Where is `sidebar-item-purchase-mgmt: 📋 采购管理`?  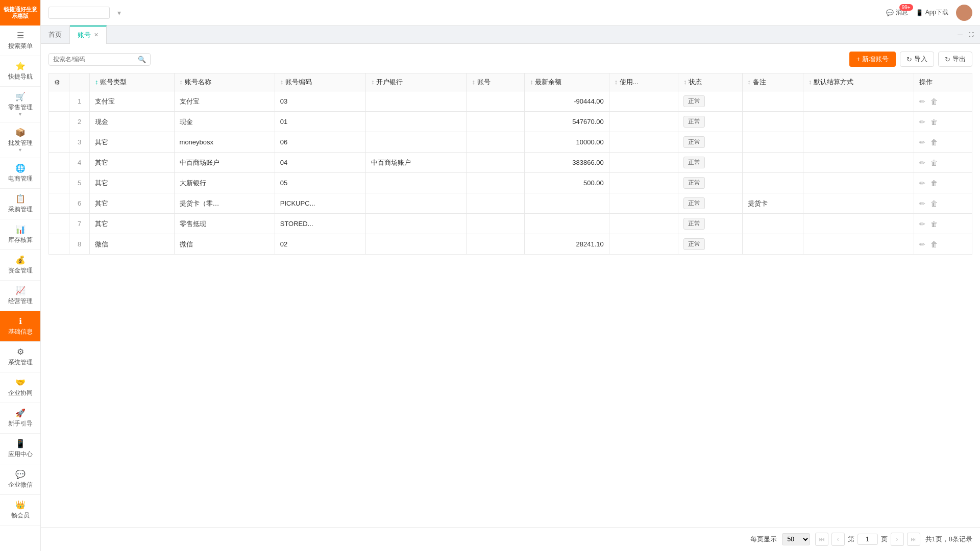 sidebar-item-purchase-mgmt: 📋 采购管理 is located at coordinates (20, 204).